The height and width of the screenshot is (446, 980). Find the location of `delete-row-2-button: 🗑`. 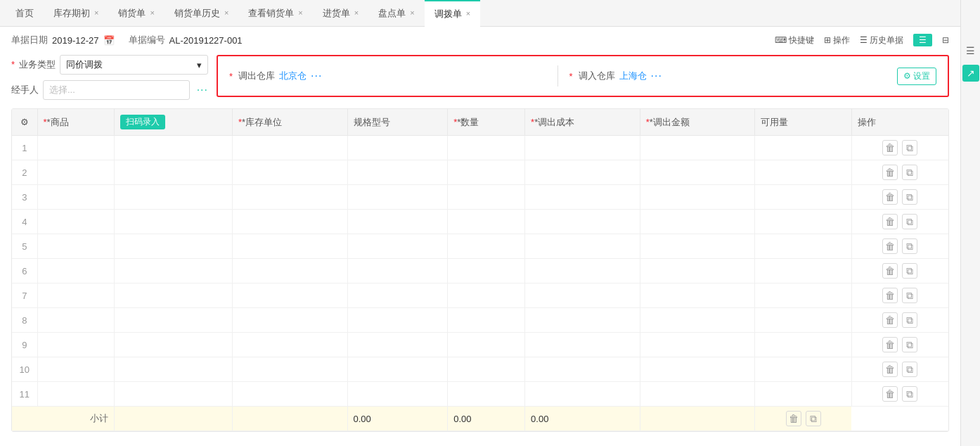

delete-row-2-button: 🗑 is located at coordinates (890, 172).